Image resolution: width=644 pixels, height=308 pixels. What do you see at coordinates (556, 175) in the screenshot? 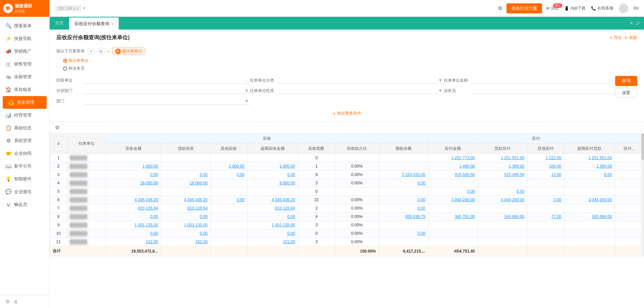
I see `cell-link: 13.00` at bounding box center [556, 175].